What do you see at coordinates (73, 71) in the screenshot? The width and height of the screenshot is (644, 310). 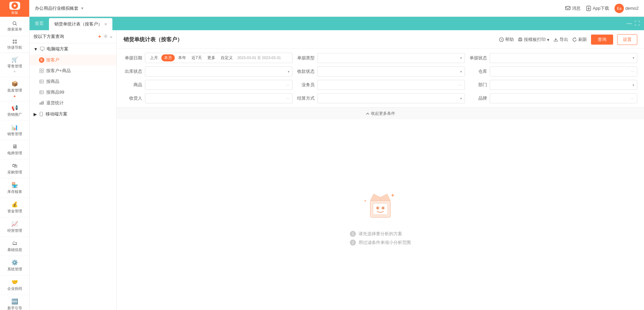 I see `scheme-item-by-customer-goods: 按客户+商品` at bounding box center [73, 71].